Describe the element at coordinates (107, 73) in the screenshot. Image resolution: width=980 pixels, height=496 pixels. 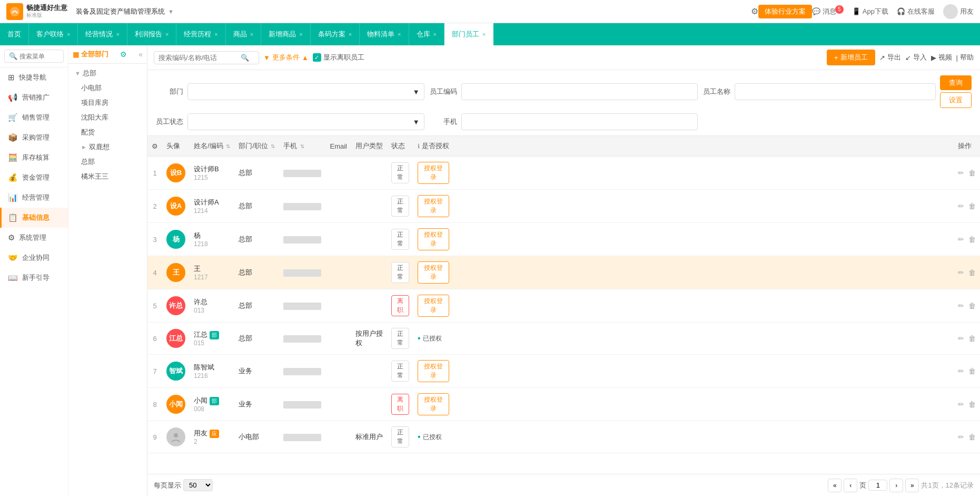
I see `dept-node-zongbu-parent: ▼ 总部` at that location.